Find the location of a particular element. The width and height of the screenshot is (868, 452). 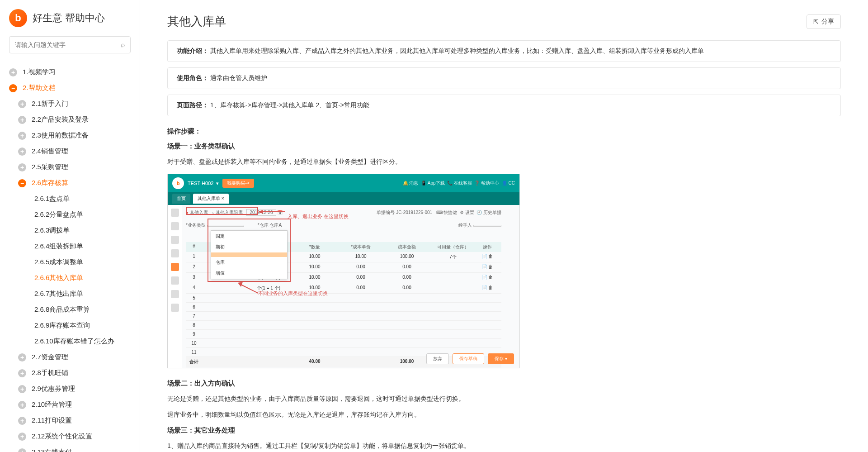

path-label: 页面路径： is located at coordinates (193, 105).